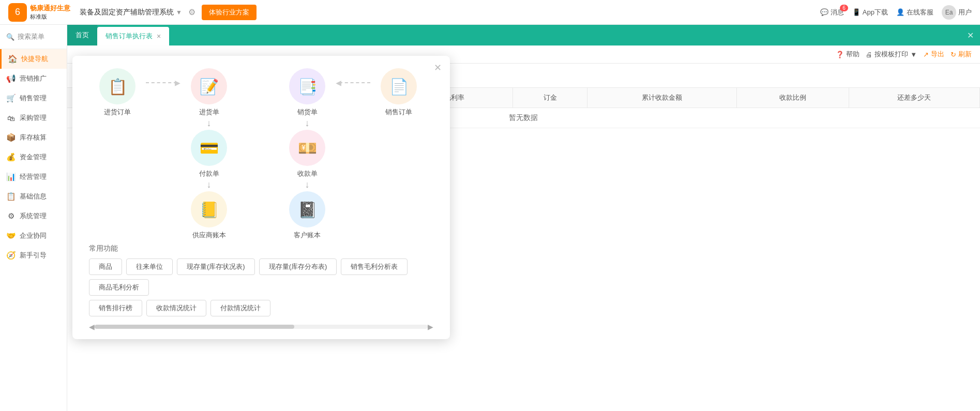 This screenshot has height=411, width=980. I want to click on sidebar-label-newbie: 新手引导, so click(33, 255).